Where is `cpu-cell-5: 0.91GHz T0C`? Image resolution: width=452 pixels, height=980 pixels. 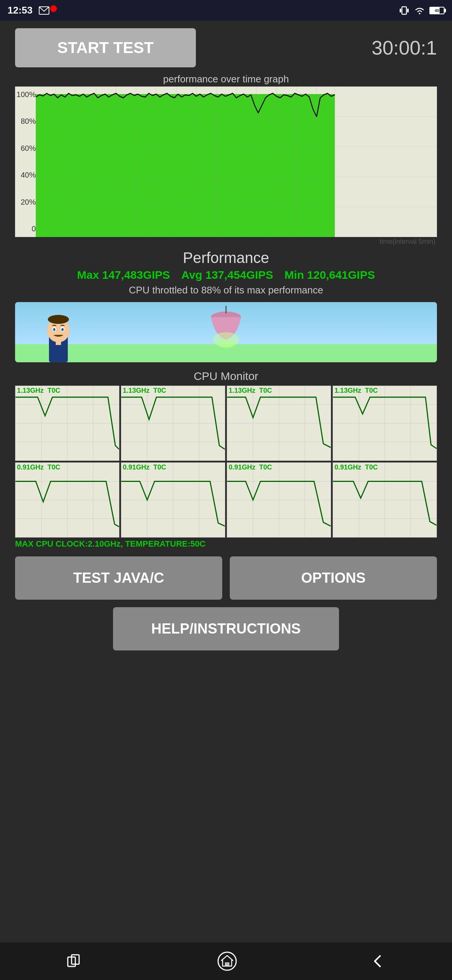 cpu-cell-5: 0.91GHz T0C is located at coordinates (173, 500).